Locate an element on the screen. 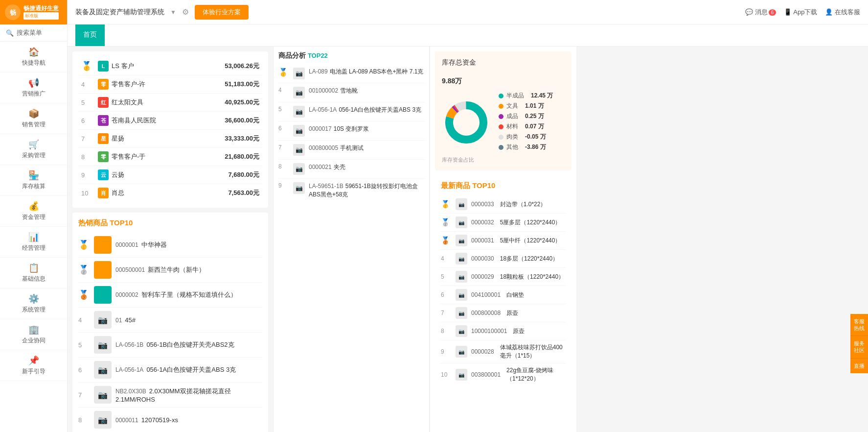 Image resolution: width=868 pixels, height=432 pixels. float-btn-service: 客服热线 is located at coordinates (859, 325).